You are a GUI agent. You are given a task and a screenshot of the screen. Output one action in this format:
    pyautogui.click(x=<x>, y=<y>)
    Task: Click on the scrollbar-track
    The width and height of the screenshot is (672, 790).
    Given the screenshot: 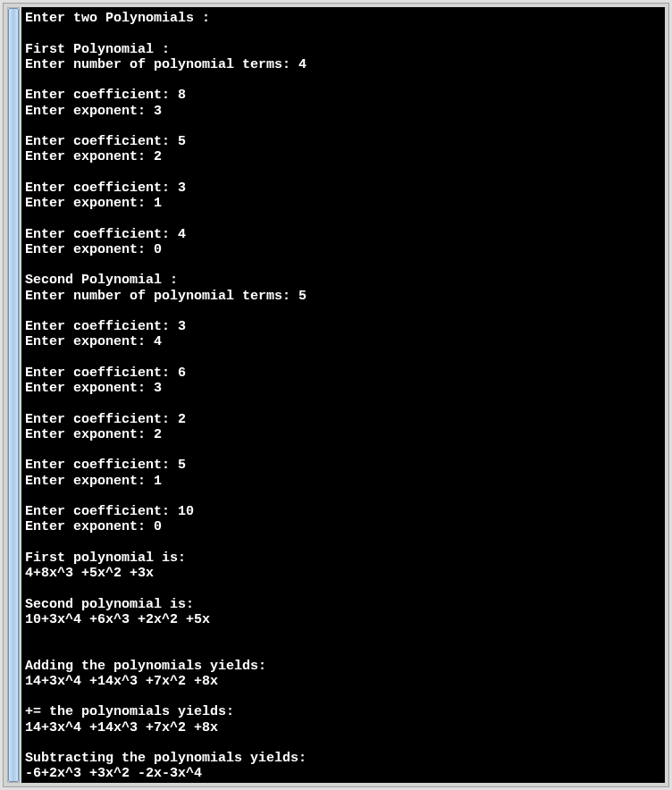 What is the action you would take?
    pyautogui.click(x=13, y=395)
    